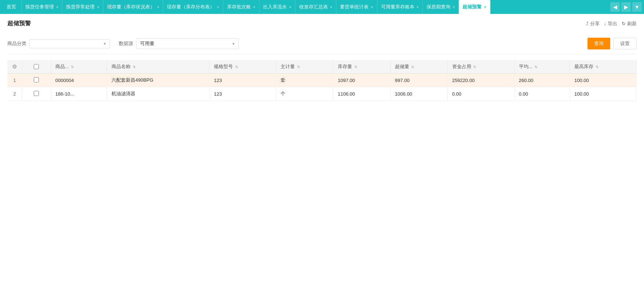  Describe the element at coordinates (605, 23) in the screenshot. I see `export-icon: ↓` at that location.